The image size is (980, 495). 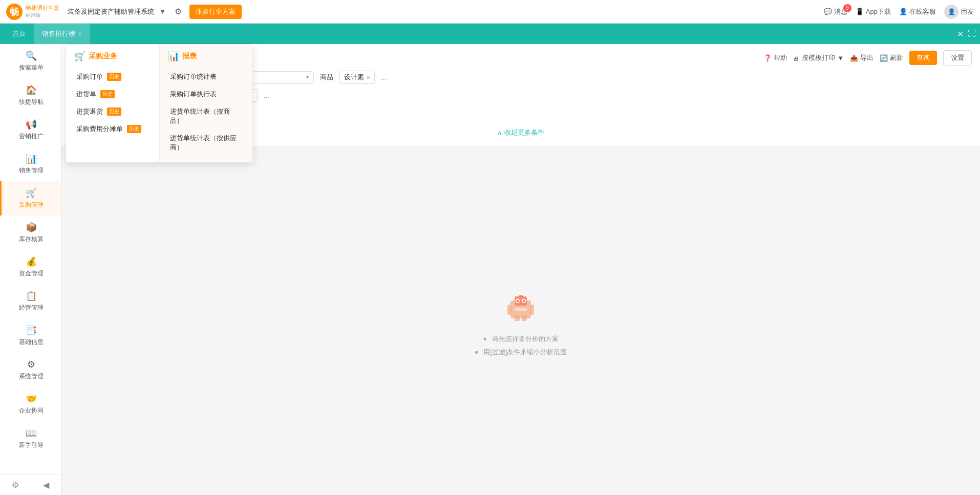 What do you see at coordinates (206, 143) in the screenshot?
I see `dropdown-item-report-3: 进货单统计表（按供应商）` at bounding box center [206, 143].